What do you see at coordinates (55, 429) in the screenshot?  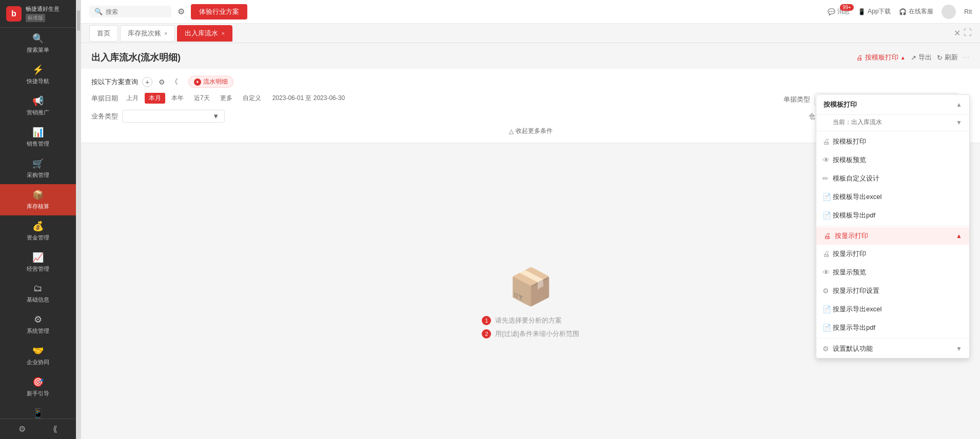 I see `collapse-sidebar-icon: ⟪` at bounding box center [55, 429].